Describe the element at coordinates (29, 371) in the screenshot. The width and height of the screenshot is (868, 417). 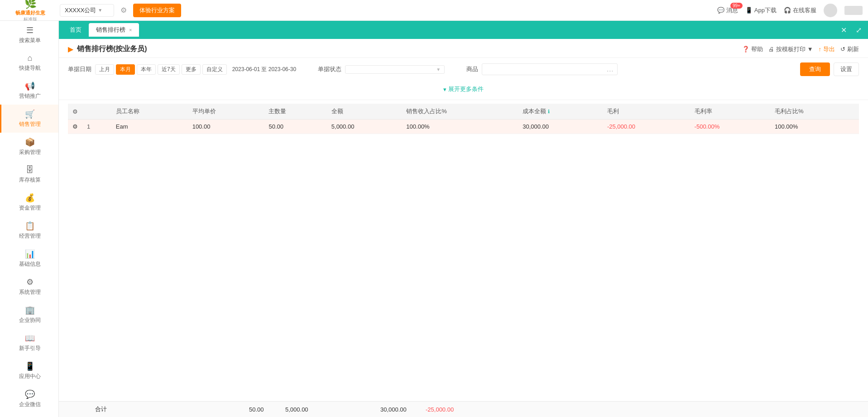
I see `sidebar-item-apps: 📱 应用中心` at that location.